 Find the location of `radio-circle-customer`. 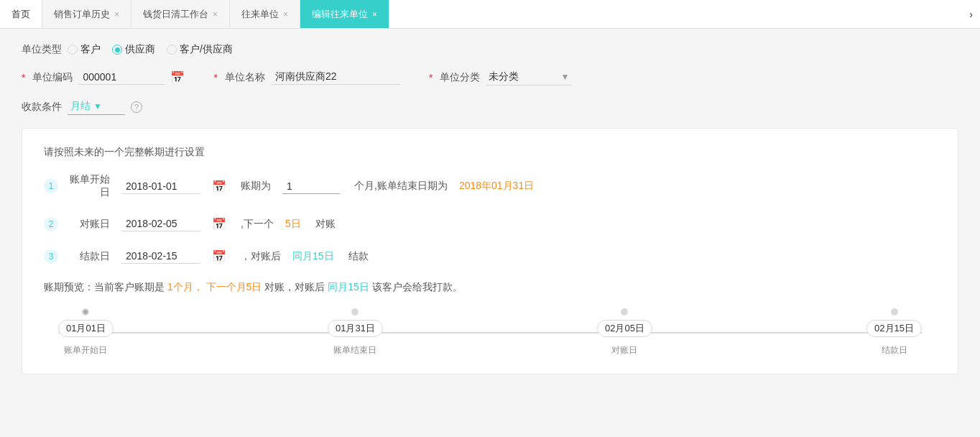

radio-circle-customer is located at coordinates (73, 50).